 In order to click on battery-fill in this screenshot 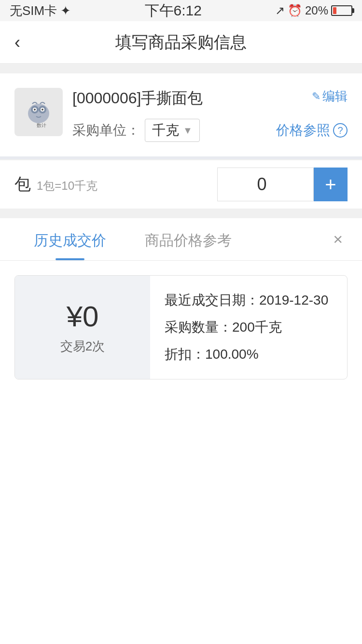, I will do `click(335, 11)`.